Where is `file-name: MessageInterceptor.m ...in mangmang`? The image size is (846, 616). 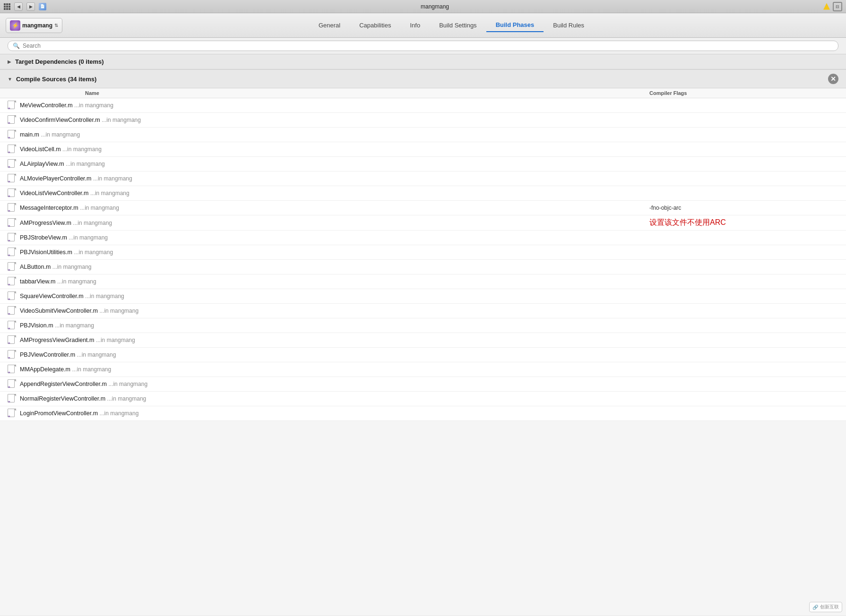 file-name: MessageInterceptor.m ...in mangmang is located at coordinates (335, 208).